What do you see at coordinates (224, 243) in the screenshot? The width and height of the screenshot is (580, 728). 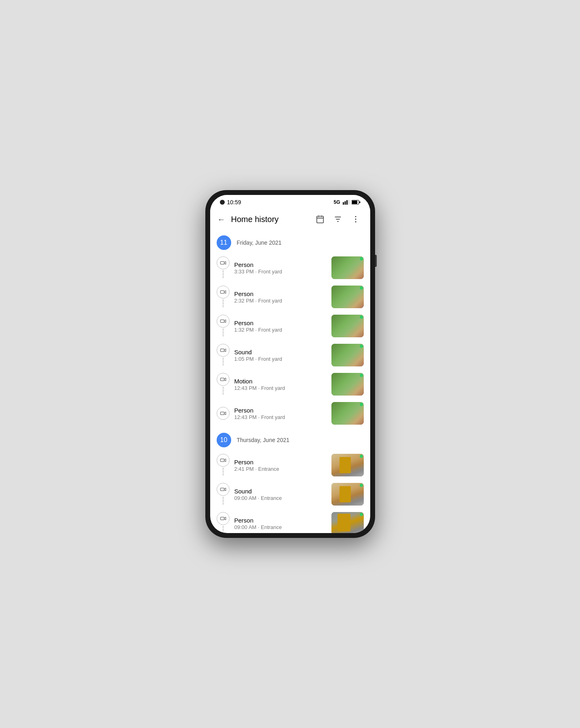 I see `date-badge-11: 11` at bounding box center [224, 243].